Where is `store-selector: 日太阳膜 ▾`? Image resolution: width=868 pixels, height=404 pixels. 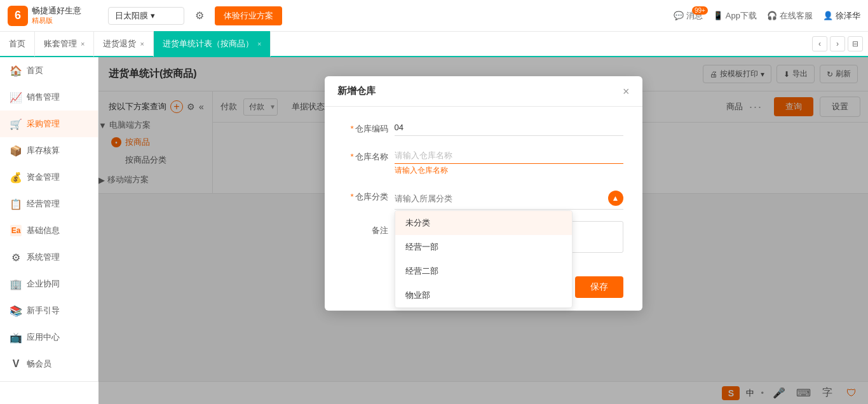
store-selector: 日太阳膜 ▾ is located at coordinates (146, 16).